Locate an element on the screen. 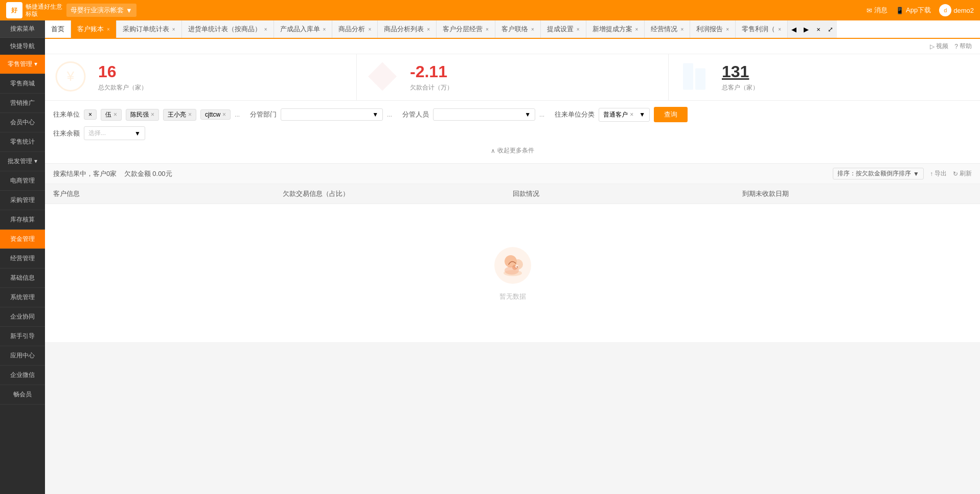 The width and height of the screenshot is (980, 494). sidebar-item-vip-member: 畅会员 is located at coordinates (22, 395).